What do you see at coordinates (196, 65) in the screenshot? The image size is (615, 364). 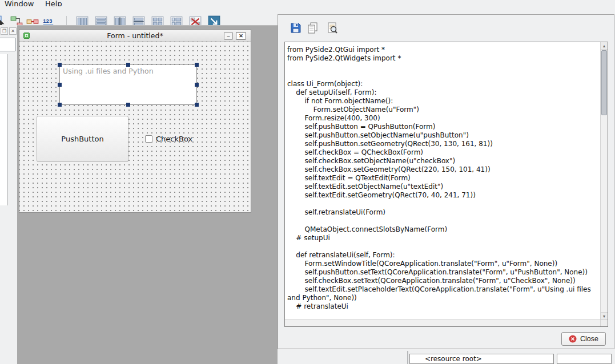 I see `resize-handle-ne` at bounding box center [196, 65].